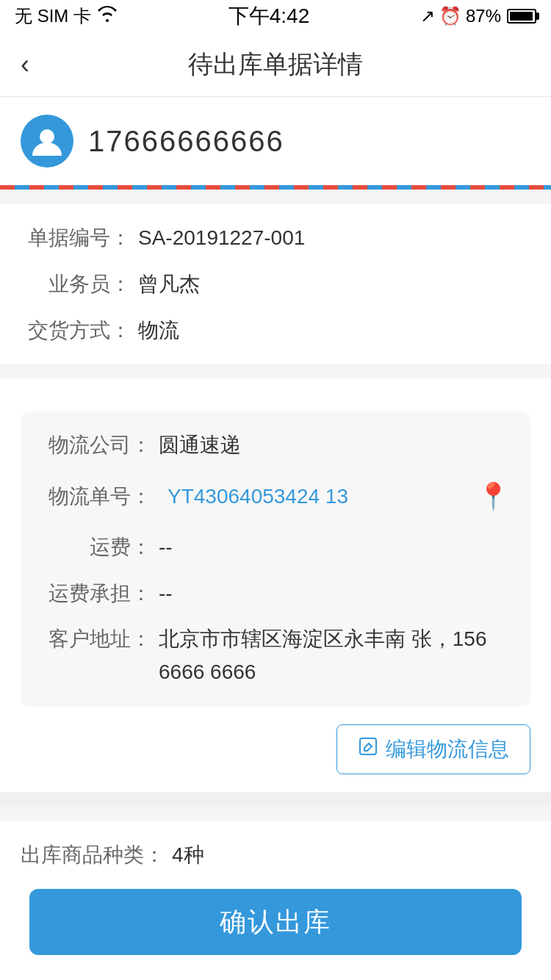 This screenshot has height=980, width=551. I want to click on goods-types-value: 4种, so click(347, 855).